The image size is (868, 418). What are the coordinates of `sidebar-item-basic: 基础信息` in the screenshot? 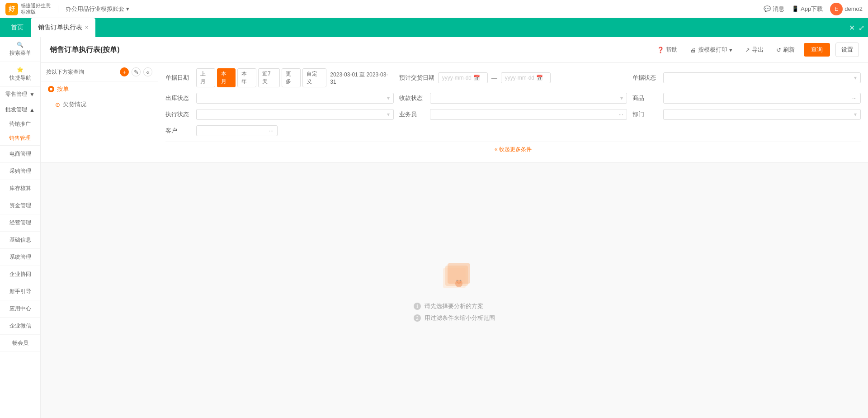 It's located at (20, 240).